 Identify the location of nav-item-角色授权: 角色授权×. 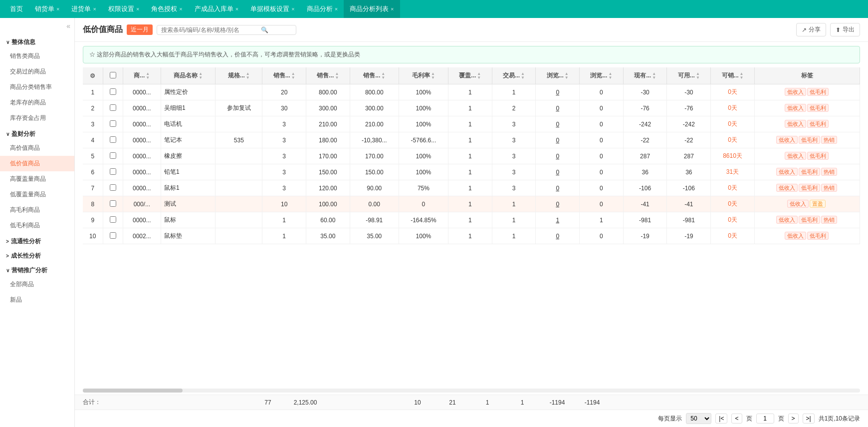
(167, 9).